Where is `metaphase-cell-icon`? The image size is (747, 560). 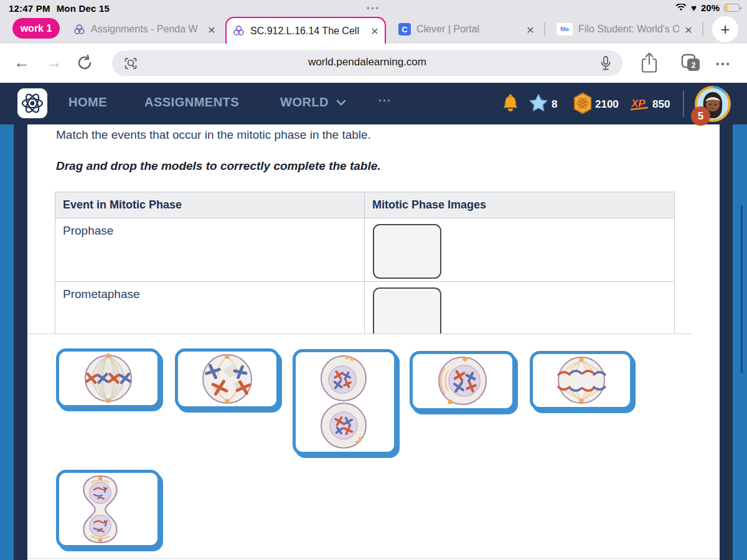
metaphase-cell-icon is located at coordinates (108, 378).